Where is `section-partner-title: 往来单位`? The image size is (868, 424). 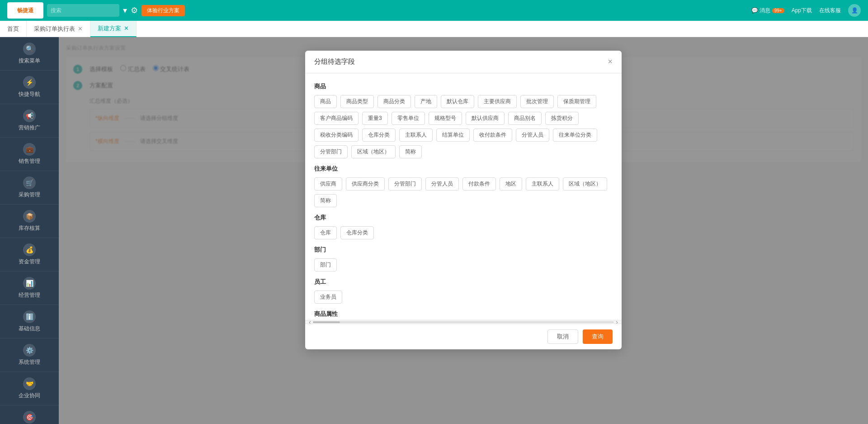 section-partner-title: 往来单位 is located at coordinates (463, 169).